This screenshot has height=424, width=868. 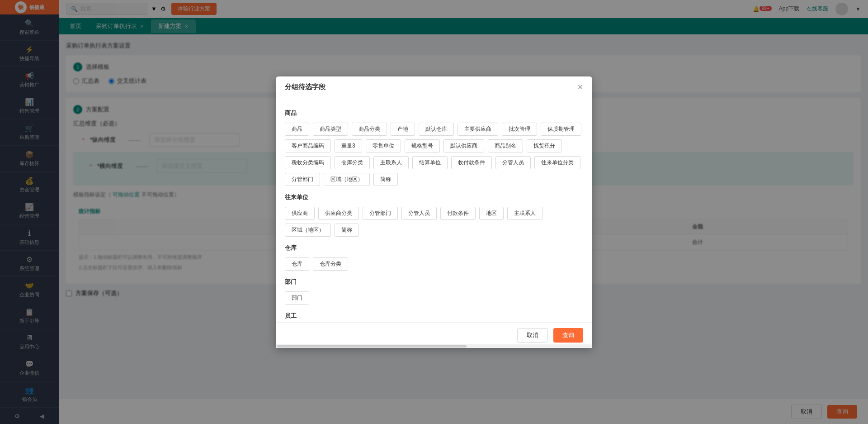 What do you see at coordinates (525, 214) in the screenshot?
I see `field-tag-main-contact: 主联系人` at bounding box center [525, 214].